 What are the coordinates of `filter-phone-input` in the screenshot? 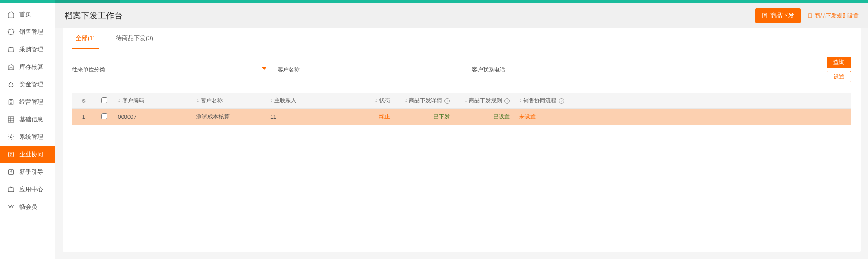 It's located at (588, 70).